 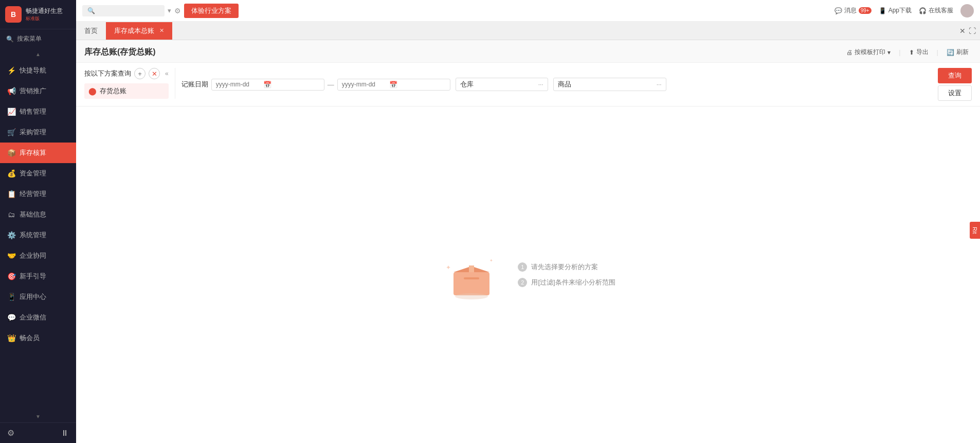 I want to click on sidebar-item-label: 销售管理, so click(x=33, y=112).